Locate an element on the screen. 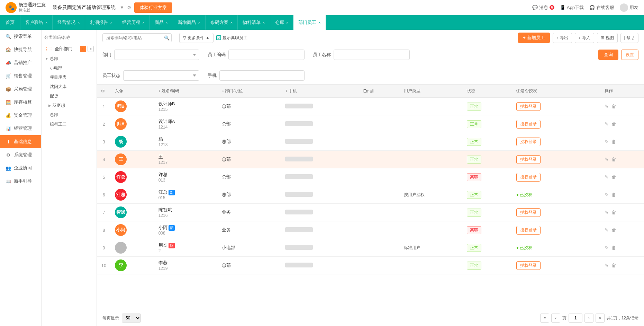 This screenshot has width=644, height=326. gear-col-icon: ⚙ is located at coordinates (103, 91).